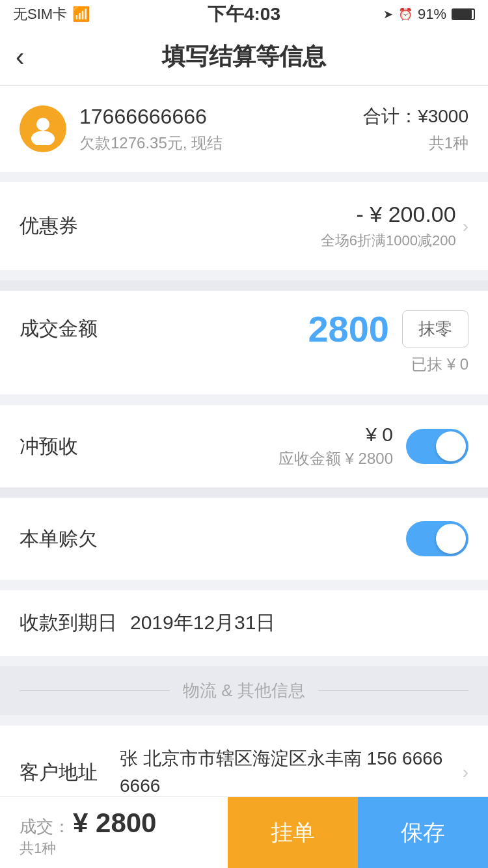 This screenshot has height=868, width=488. What do you see at coordinates (244, 342) in the screenshot?
I see `deal-section: 成交金额 2800 抹零 已抹 ¥ 0` at bounding box center [244, 342].